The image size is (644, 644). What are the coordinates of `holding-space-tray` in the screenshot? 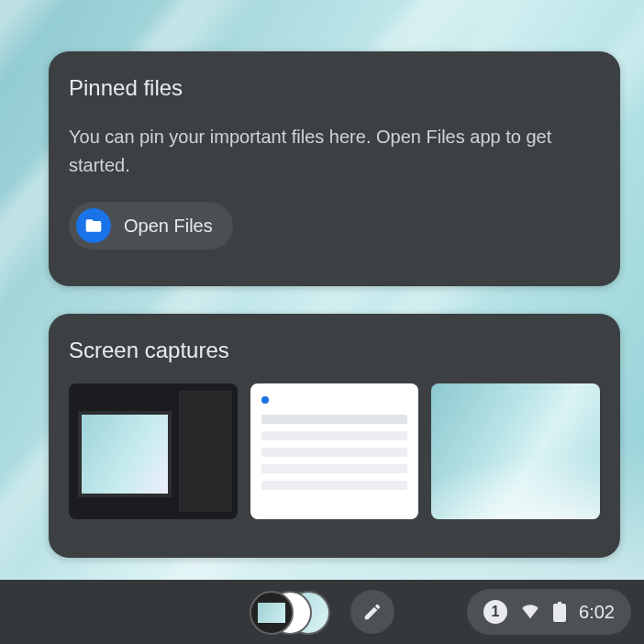 It's located at (292, 612).